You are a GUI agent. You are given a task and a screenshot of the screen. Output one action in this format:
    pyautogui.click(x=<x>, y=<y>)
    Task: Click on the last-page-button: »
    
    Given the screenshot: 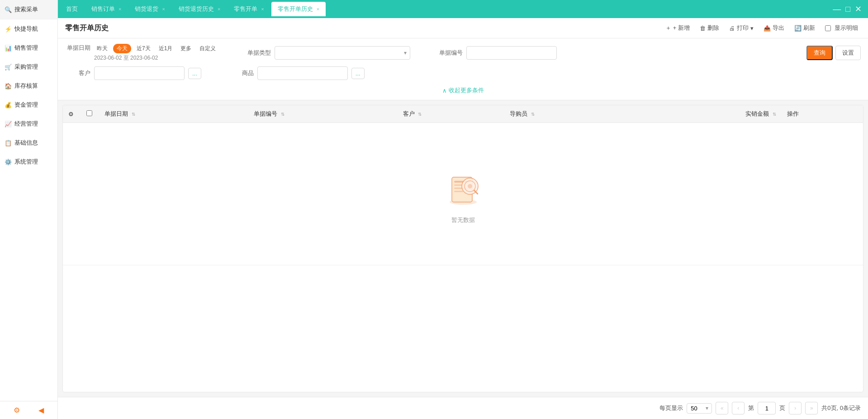 What is the action you would take?
    pyautogui.click(x=811, y=408)
    